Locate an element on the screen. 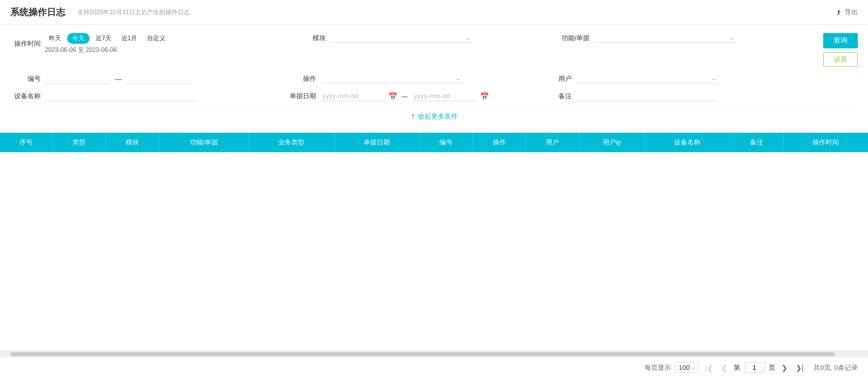 The width and height of the screenshot is (868, 378). page-unit: 页 is located at coordinates (772, 368).